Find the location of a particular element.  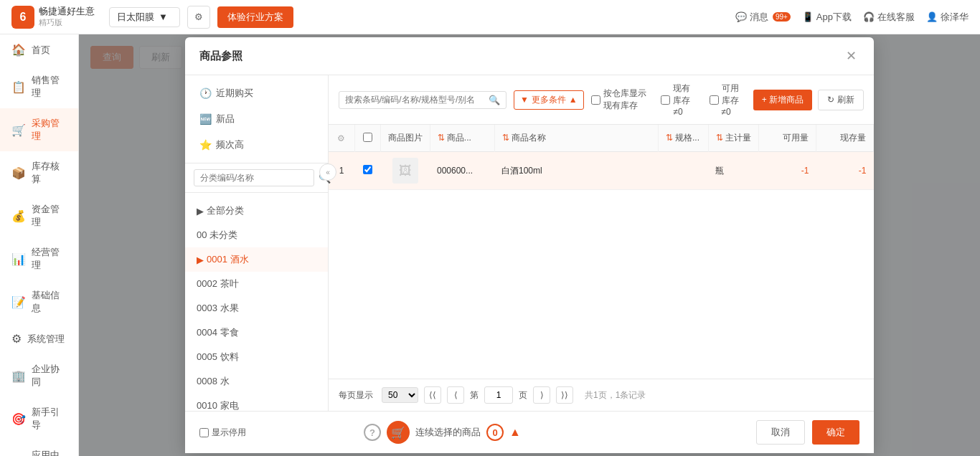

show-disabled-checkbox is located at coordinates (204, 433).